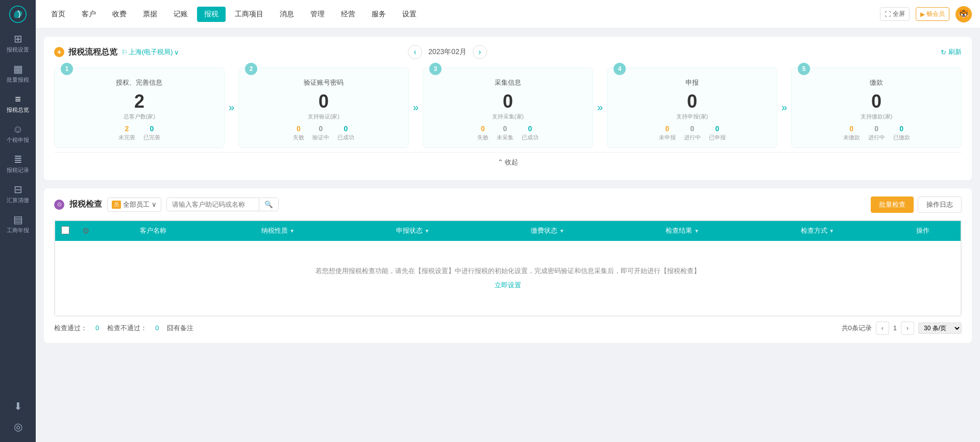 This screenshot has height=442, width=980. I want to click on sidebar-item-label: 批量报税, so click(18, 80).